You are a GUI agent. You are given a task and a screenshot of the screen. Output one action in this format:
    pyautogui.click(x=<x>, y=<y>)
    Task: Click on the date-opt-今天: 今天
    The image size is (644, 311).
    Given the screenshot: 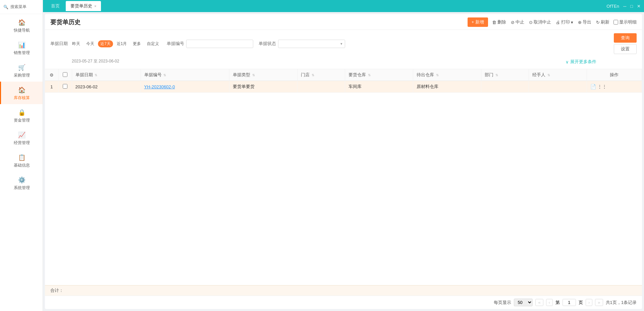 What is the action you would take?
    pyautogui.click(x=90, y=44)
    